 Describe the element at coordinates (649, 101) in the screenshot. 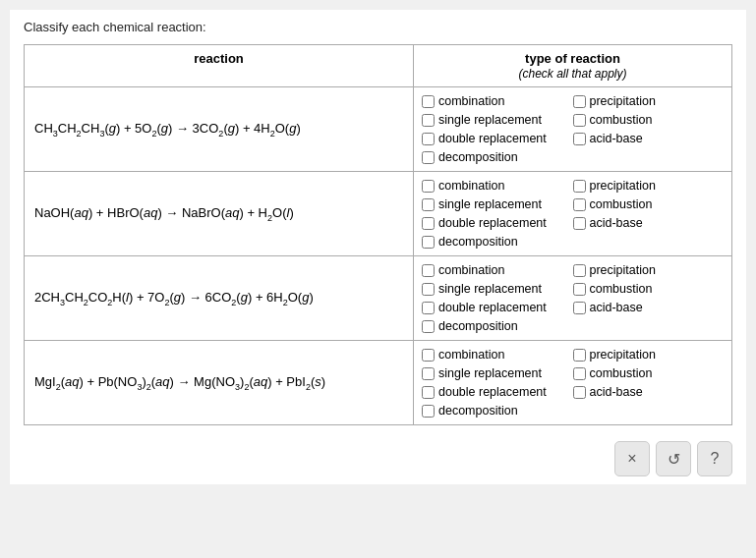

I see `option-precipitation-1: precipitation` at that location.